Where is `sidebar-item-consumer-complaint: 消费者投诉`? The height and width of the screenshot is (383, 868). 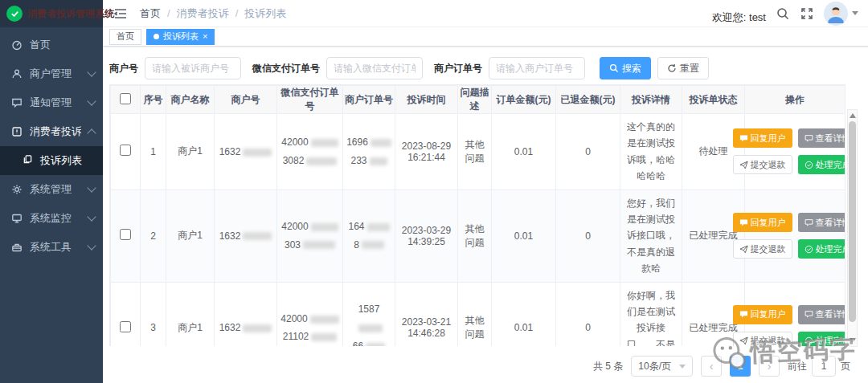 sidebar-item-consumer-complaint: 消费者投诉 is located at coordinates (51, 132).